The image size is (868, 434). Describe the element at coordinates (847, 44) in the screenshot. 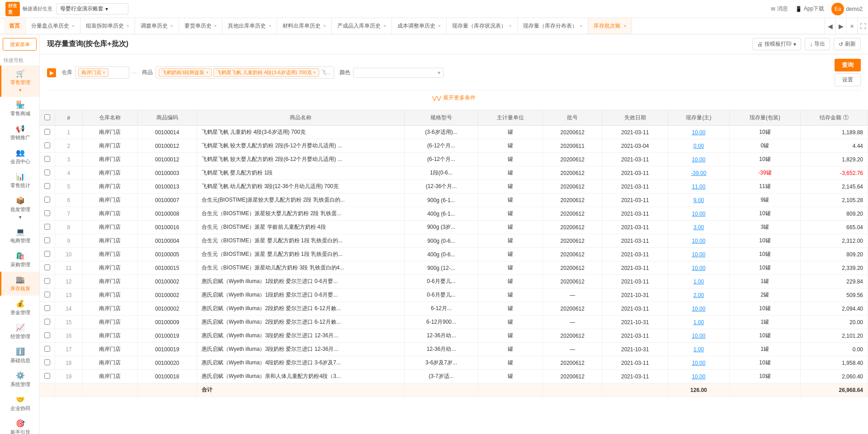

I see `refresh-btn: ↺ 刷新` at that location.